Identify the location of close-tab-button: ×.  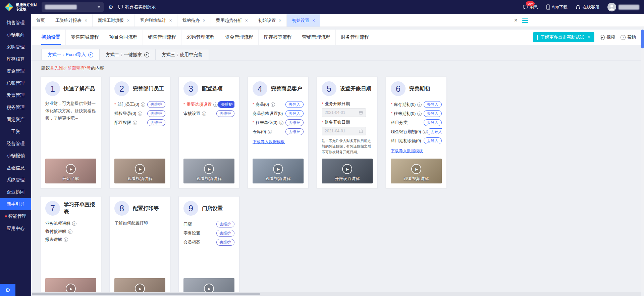
(516, 20).